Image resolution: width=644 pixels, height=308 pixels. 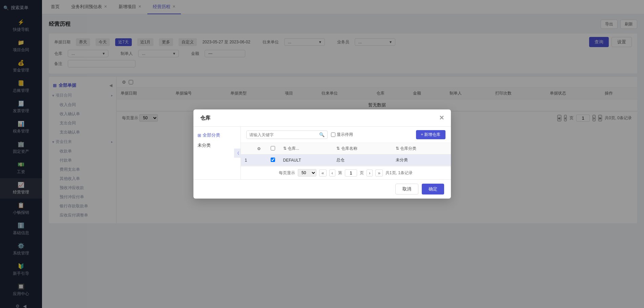 What do you see at coordinates (346, 153) in the screenshot?
I see `modal-right-pane: 🔍 显示停用 + 新增仓库 ⚙` at bounding box center [346, 153].